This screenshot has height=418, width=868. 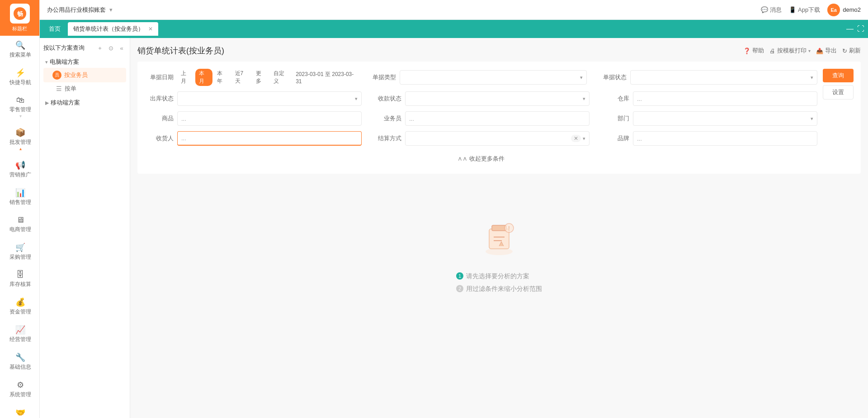 I want to click on logo-area: 畅 标题栏, so click(x=20, y=18).